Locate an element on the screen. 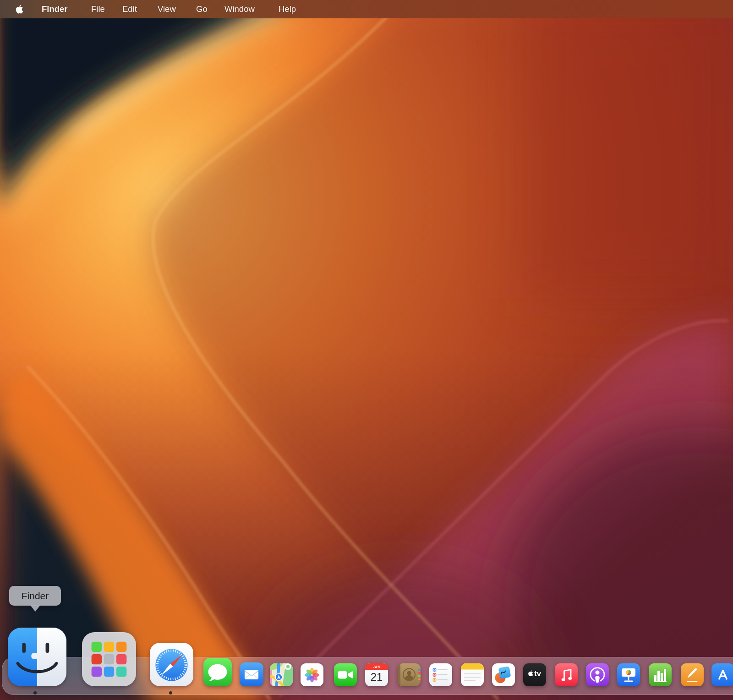  dock-item-reminders is located at coordinates (441, 675).